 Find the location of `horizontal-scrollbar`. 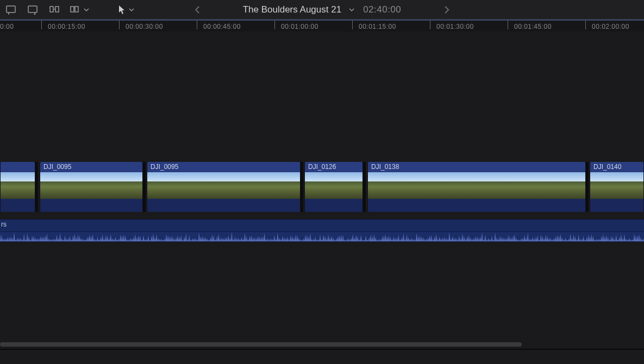

horizontal-scrollbar is located at coordinates (322, 344).